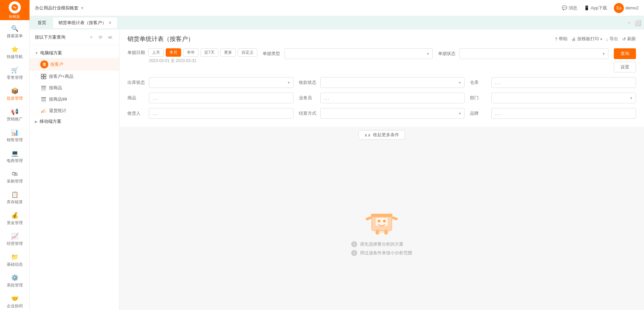 The width and height of the screenshot is (644, 310). What do you see at coordinates (15, 53) in the screenshot?
I see `sidebar-item-shortcuts: ⭐ 快捷导航` at bounding box center [15, 53].